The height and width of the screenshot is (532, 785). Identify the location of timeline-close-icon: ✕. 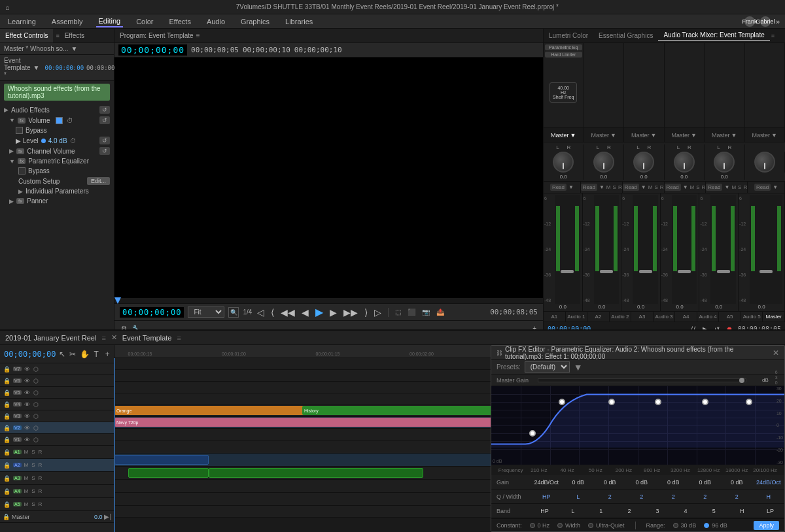
(114, 337).